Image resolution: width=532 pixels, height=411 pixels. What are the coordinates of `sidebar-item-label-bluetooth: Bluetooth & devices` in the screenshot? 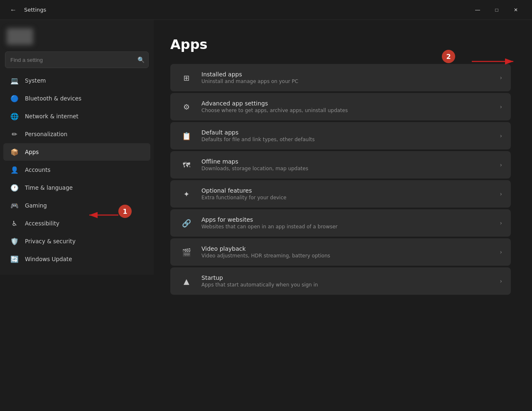 It's located at (53, 98).